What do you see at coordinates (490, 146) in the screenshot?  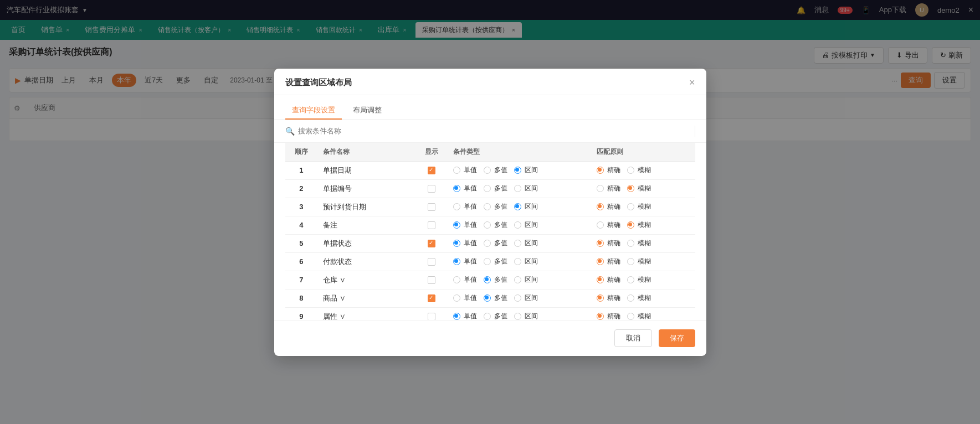 I see `conditions-wrap: 顺序 条件名称 显示 条件类型 匹配原则 1单据日期单值多值区间精确模糊2单据编…` at bounding box center [490, 146].